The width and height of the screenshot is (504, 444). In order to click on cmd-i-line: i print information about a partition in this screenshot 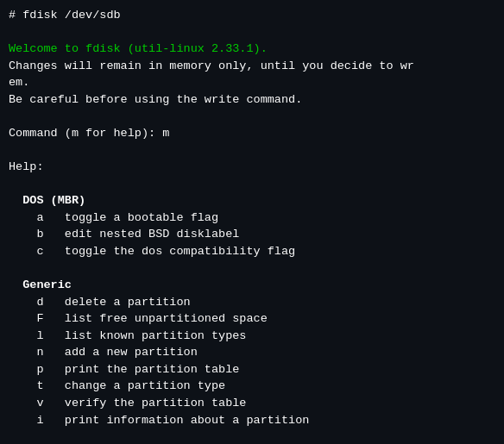, I will do `click(252, 421)`.